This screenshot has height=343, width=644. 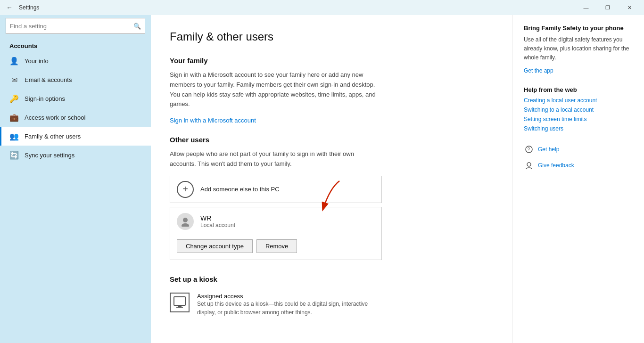 I want to click on nav-label-sign-in: Sign-in options, so click(x=45, y=99).